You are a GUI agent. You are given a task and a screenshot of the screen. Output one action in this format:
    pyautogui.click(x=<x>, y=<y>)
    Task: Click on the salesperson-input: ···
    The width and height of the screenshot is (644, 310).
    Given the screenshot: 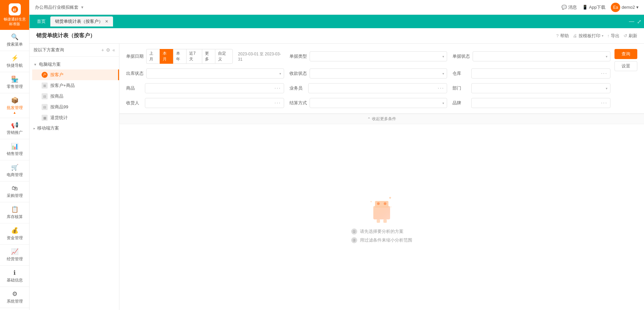 What is the action you would take?
    pyautogui.click(x=378, y=88)
    